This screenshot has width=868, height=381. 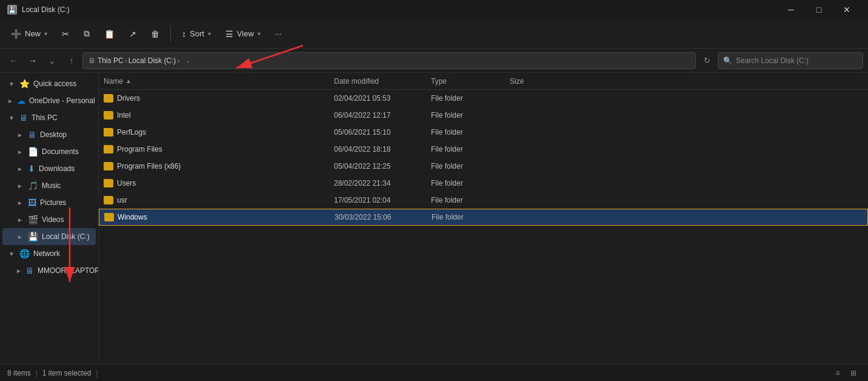 I want to click on sidebar-label-onedrive: OneDrive - Personal, so click(x=62, y=101).